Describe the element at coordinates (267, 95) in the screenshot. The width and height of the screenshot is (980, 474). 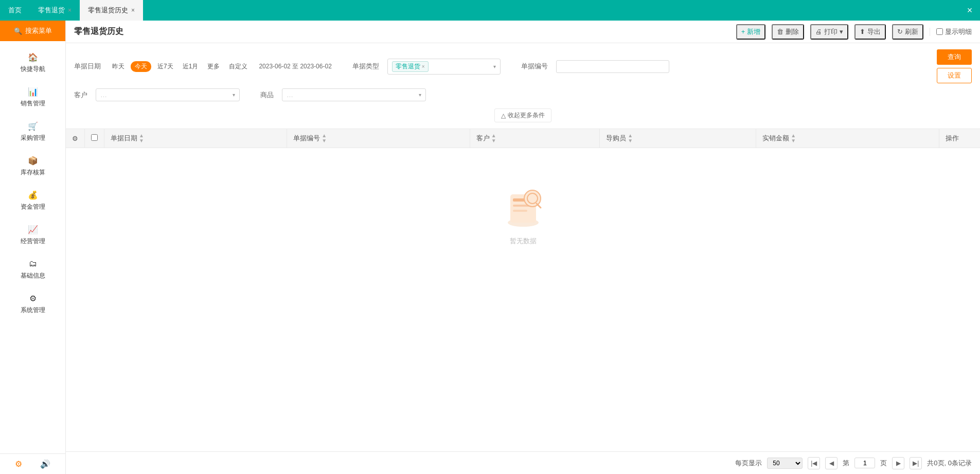
I see `goods-label: 商品` at that location.